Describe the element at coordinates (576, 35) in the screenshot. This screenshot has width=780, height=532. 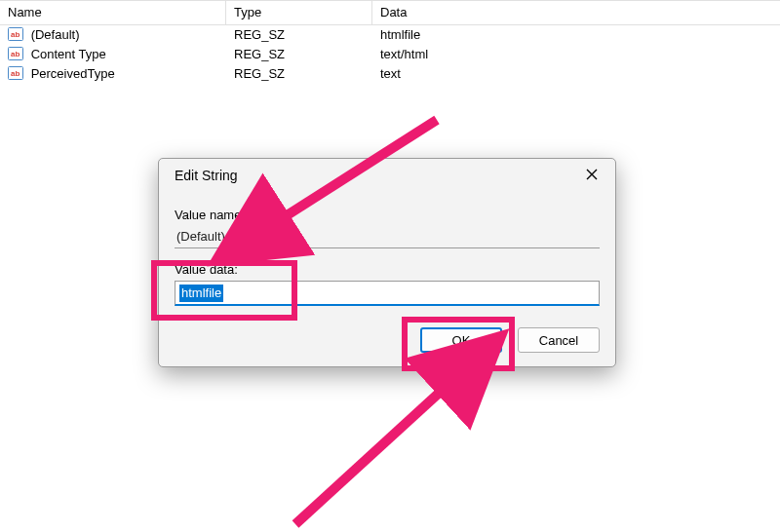
I see `row-data: htmlfile` at that location.